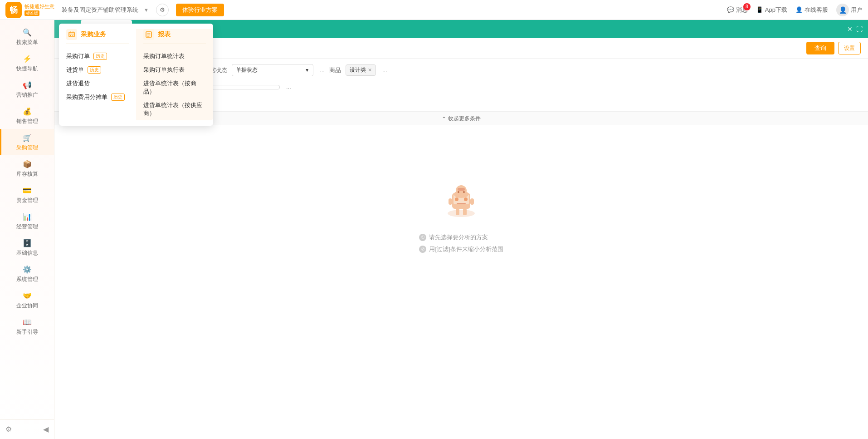 The image size is (868, 439). What do you see at coordinates (812, 10) in the screenshot?
I see `online-service-btn: 👤 在线客服` at bounding box center [812, 10].